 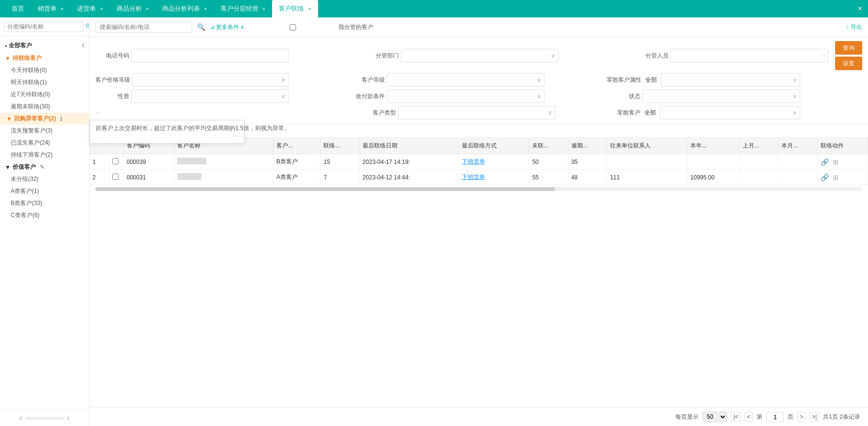 I want to click on sidebar-7day-pending: 近7天待联络(0), so click(x=45, y=95).